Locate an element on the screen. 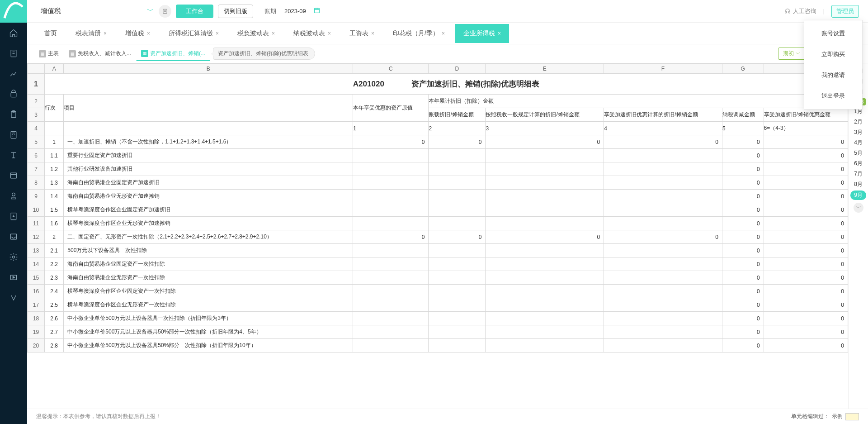 This screenshot has width=868, height=424. cell: 6=（4-3） is located at coordinates (806, 129).